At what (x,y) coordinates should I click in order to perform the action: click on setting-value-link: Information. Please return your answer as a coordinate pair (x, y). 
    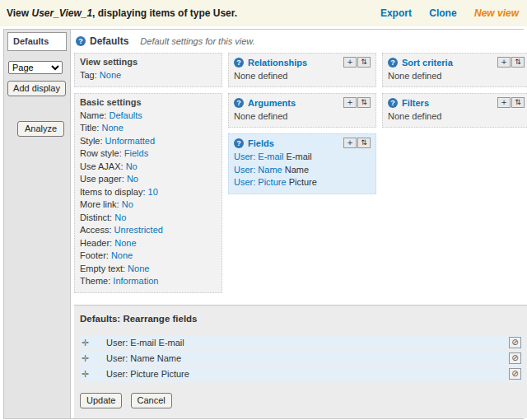
    Looking at the image, I should click on (135, 281).